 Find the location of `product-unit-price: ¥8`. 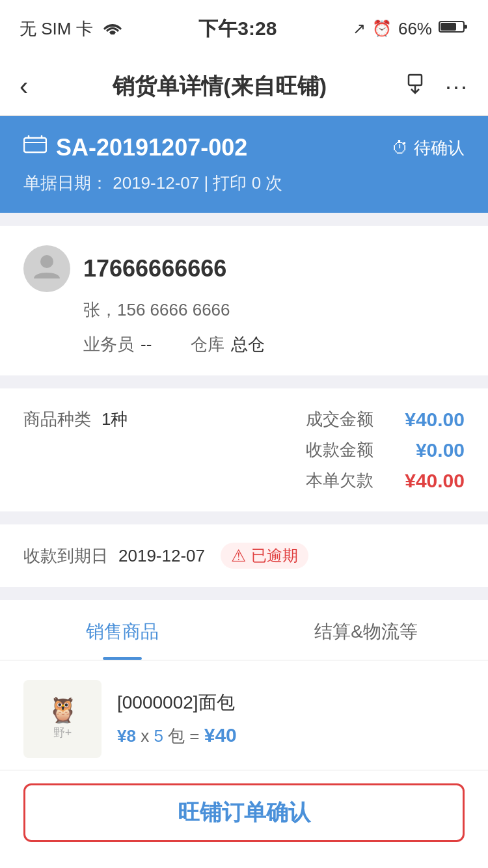

product-unit-price: ¥8 is located at coordinates (126, 736).